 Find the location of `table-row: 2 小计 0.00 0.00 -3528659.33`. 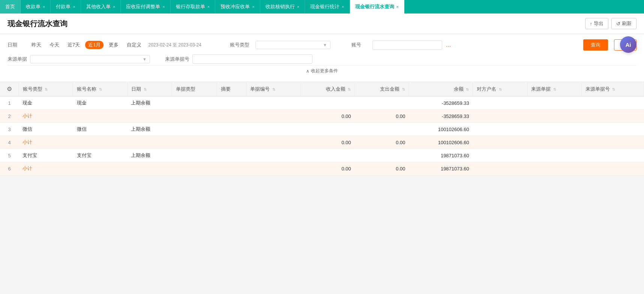

table-row: 2 小计 0.00 0.00 -3528659.33 is located at coordinates (322, 116).